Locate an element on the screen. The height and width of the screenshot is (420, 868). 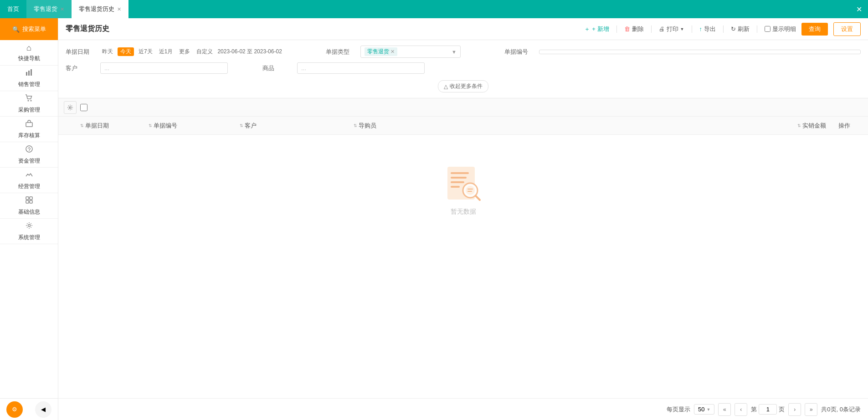
set-button: 设置 is located at coordinates (847, 29).